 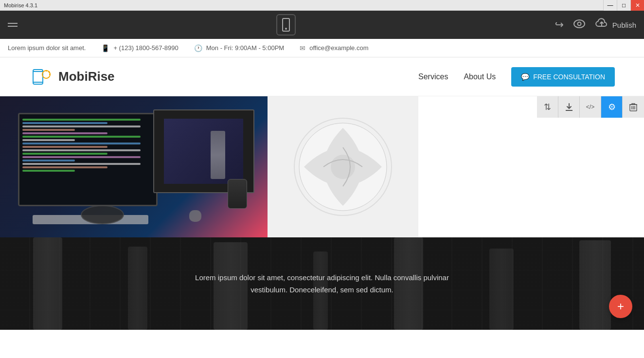 What do you see at coordinates (72, 77) in the screenshot?
I see `logo-area: MobiRise` at bounding box center [72, 77].